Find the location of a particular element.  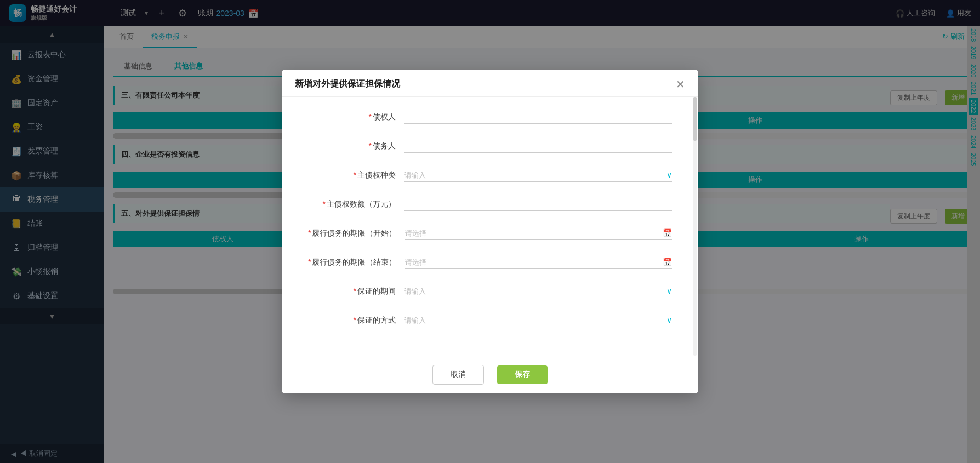

form-label-debtor: *债务人 is located at coordinates (352, 146).